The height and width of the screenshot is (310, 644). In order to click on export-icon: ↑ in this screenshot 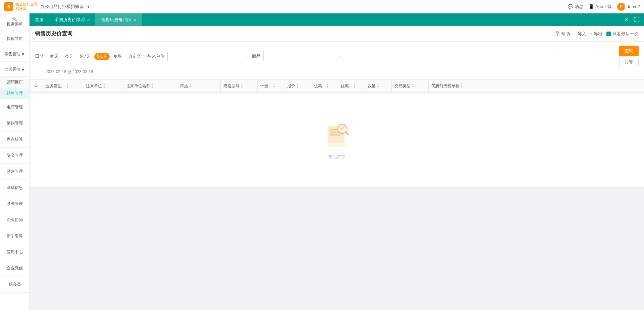, I will do `click(592, 34)`.